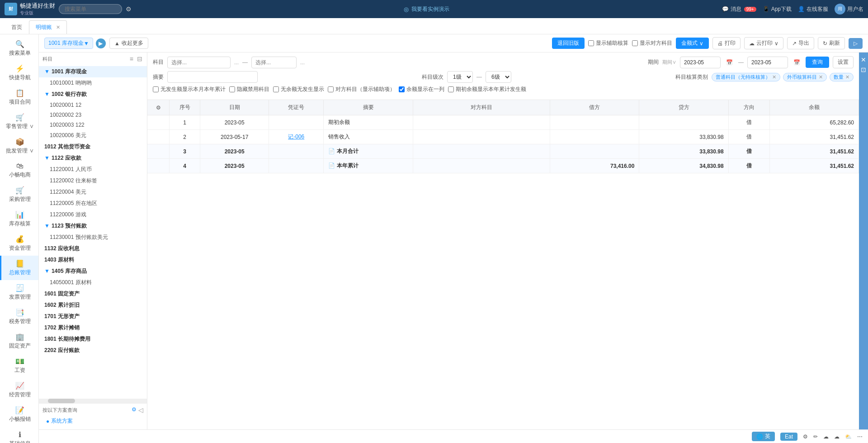  What do you see at coordinates (831, 43) in the screenshot?
I see `refresh-btn: ↻ 刷新` at bounding box center [831, 43].